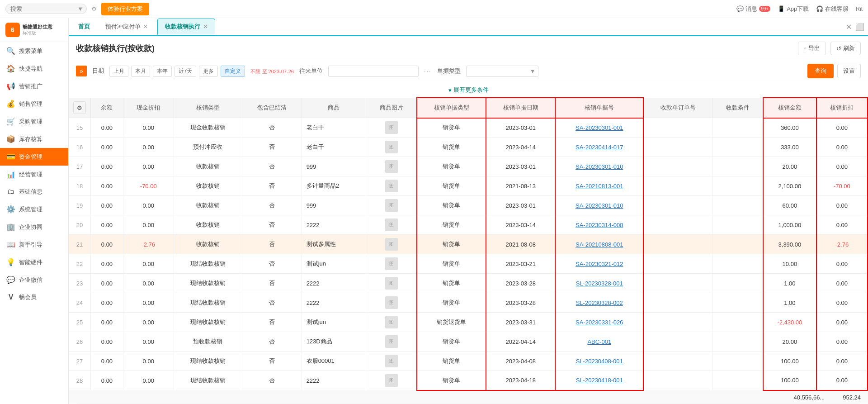 The width and height of the screenshot is (868, 404). Describe the element at coordinates (185, 71) in the screenshot. I see `last7days-btn: 近7天` at that location.